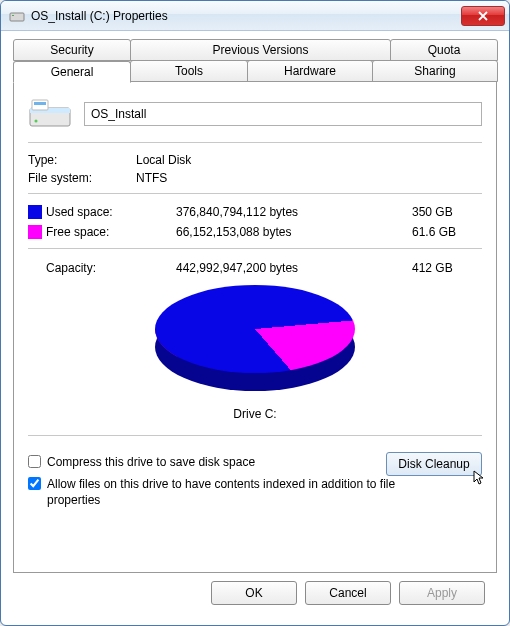 The height and width of the screenshot is (626, 510). What do you see at coordinates (72, 72) in the screenshot?
I see `tab-general: General` at bounding box center [72, 72].